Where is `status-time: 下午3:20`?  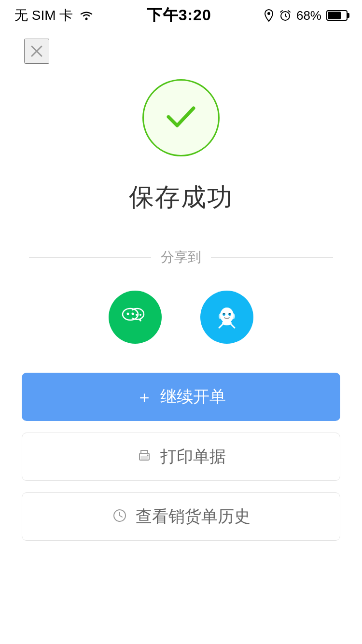
status-time: 下午3:20 is located at coordinates (179, 15).